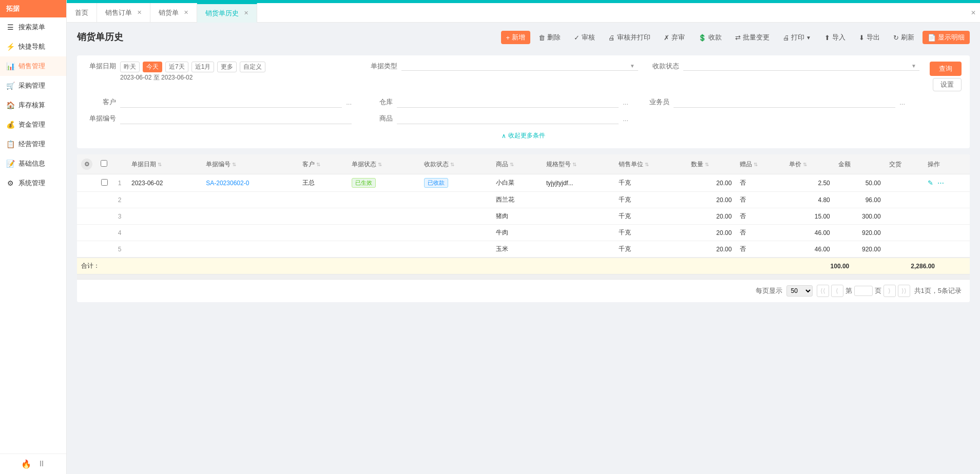 This screenshot has height=474, width=980. Describe the element at coordinates (516, 37) in the screenshot. I see `add-button: + 新增` at that location.